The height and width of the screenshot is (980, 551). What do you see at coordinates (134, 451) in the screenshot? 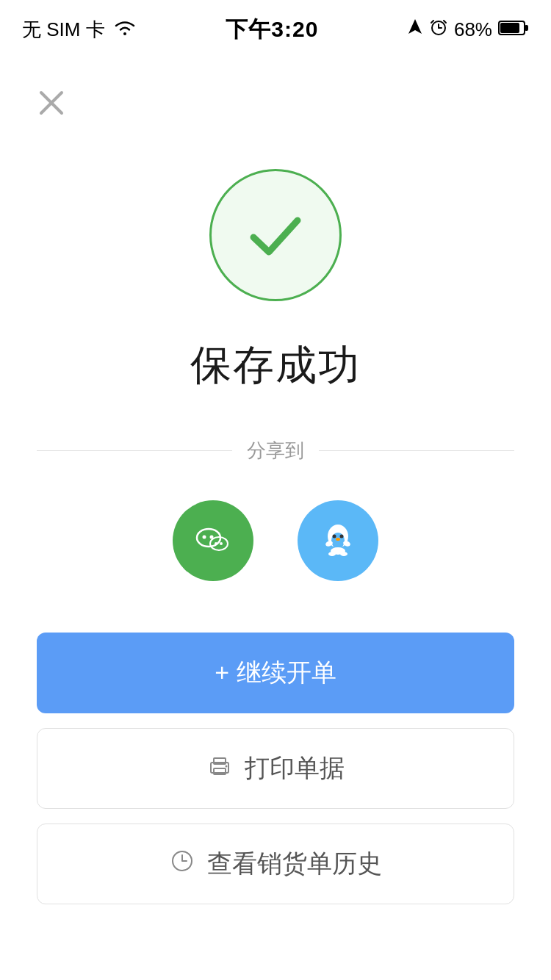
I see `divider-line-left` at bounding box center [134, 451].